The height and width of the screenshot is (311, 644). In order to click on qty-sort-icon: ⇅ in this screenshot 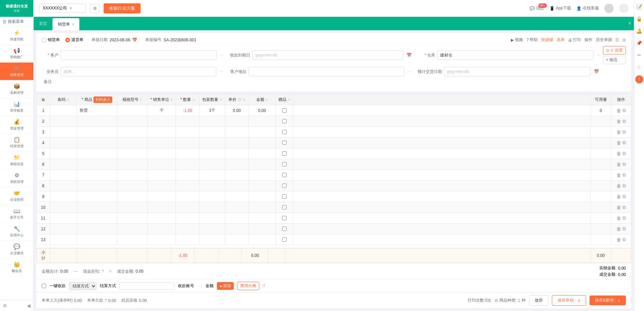, I will do `click(194, 100)`.